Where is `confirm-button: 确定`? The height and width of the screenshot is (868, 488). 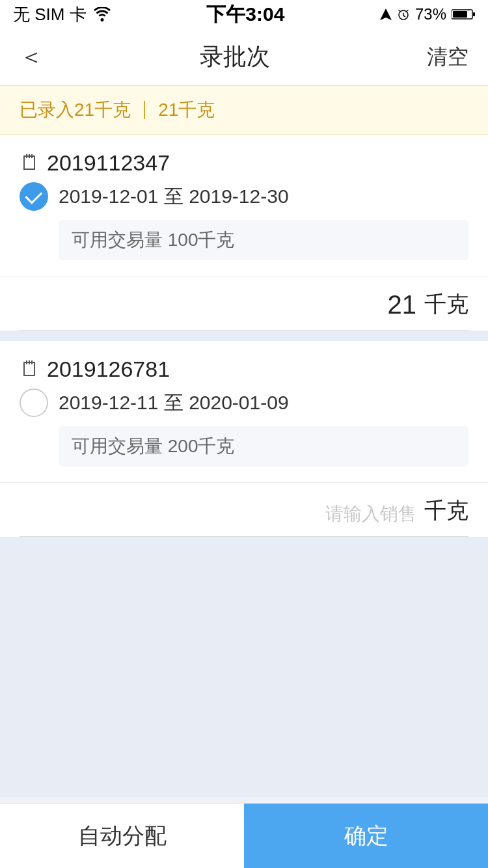 confirm-button: 确定 is located at coordinates (366, 835).